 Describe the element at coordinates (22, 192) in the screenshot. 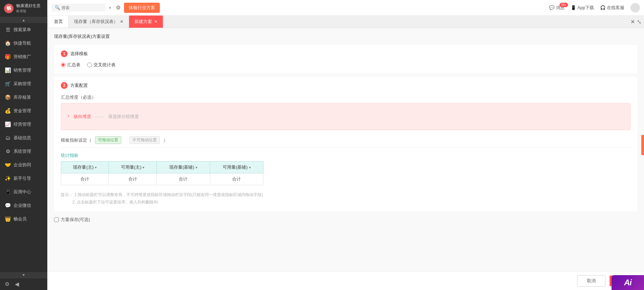

I see `sidebar-item-label: 应用中心` at that location.